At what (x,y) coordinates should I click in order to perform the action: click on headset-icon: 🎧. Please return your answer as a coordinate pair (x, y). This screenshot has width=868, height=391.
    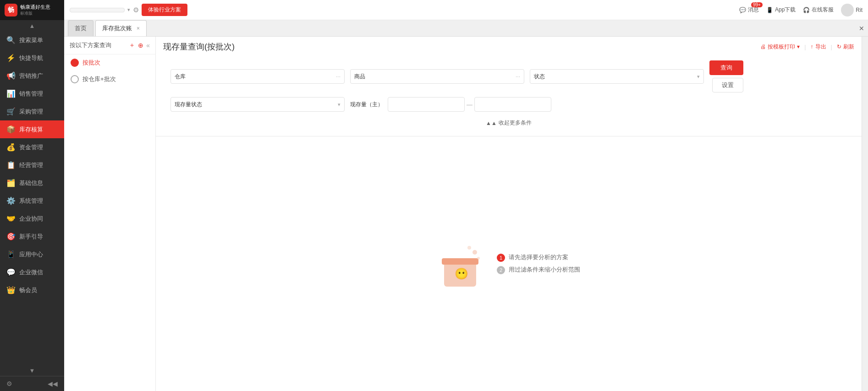
    Looking at the image, I should click on (807, 10).